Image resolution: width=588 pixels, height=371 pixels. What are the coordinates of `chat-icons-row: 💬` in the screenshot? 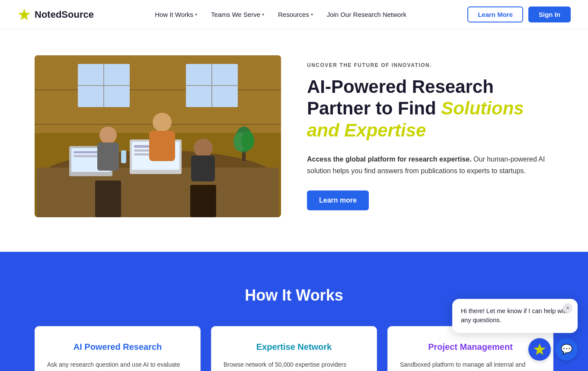 It's located at (515, 349).